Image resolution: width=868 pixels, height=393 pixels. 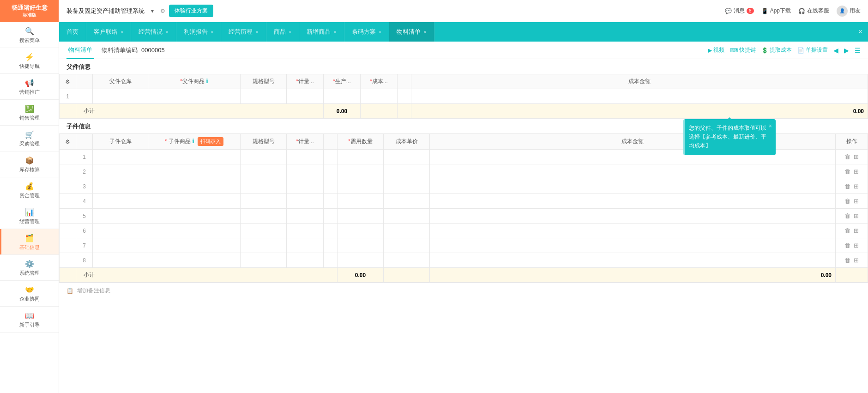 What do you see at coordinates (194, 231) in the screenshot?
I see `child-row6-goods` at bounding box center [194, 231].